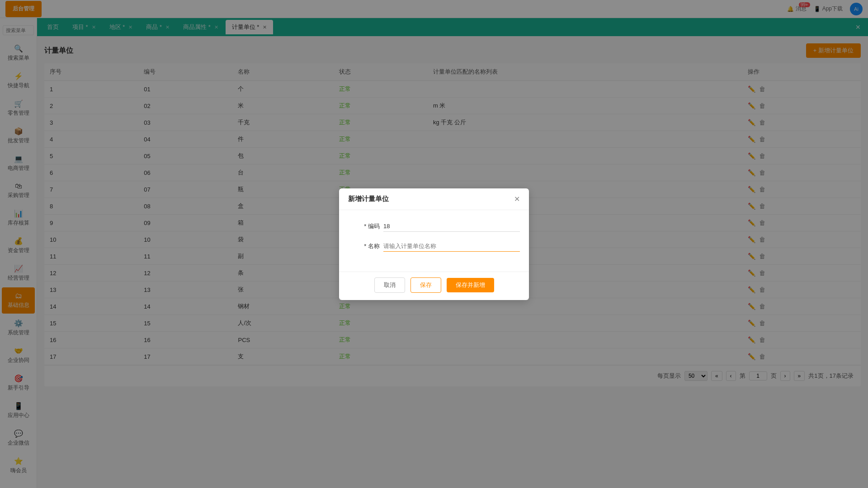 The width and height of the screenshot is (868, 488). Describe the element at coordinates (434, 246) in the screenshot. I see `form-name-row: * 名称` at that location.